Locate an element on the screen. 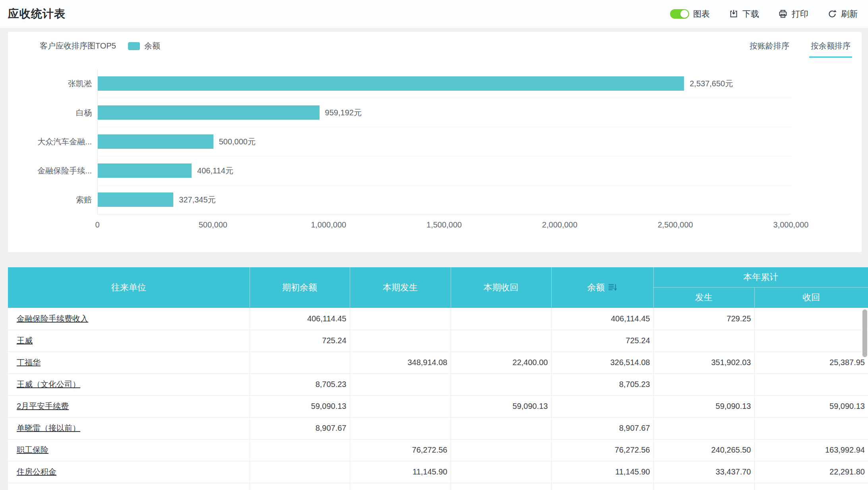 The image size is (868, 490). cell-recovered: 59,090.13 is located at coordinates (501, 406).